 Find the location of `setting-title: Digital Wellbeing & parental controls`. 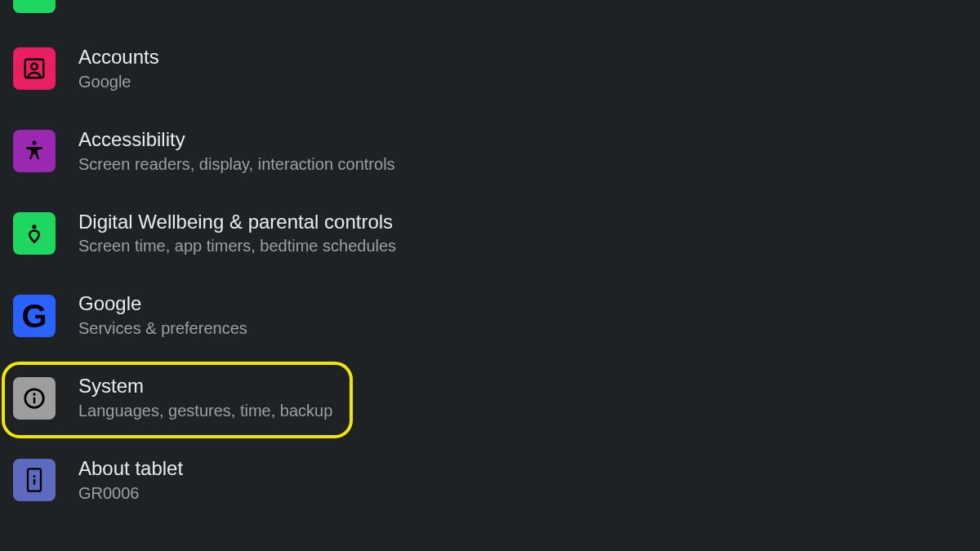

setting-title: Digital Wellbeing & parental controls is located at coordinates (237, 222).